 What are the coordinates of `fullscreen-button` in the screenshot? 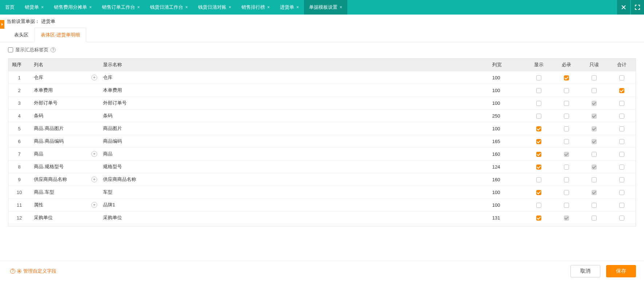 It's located at (637, 7).